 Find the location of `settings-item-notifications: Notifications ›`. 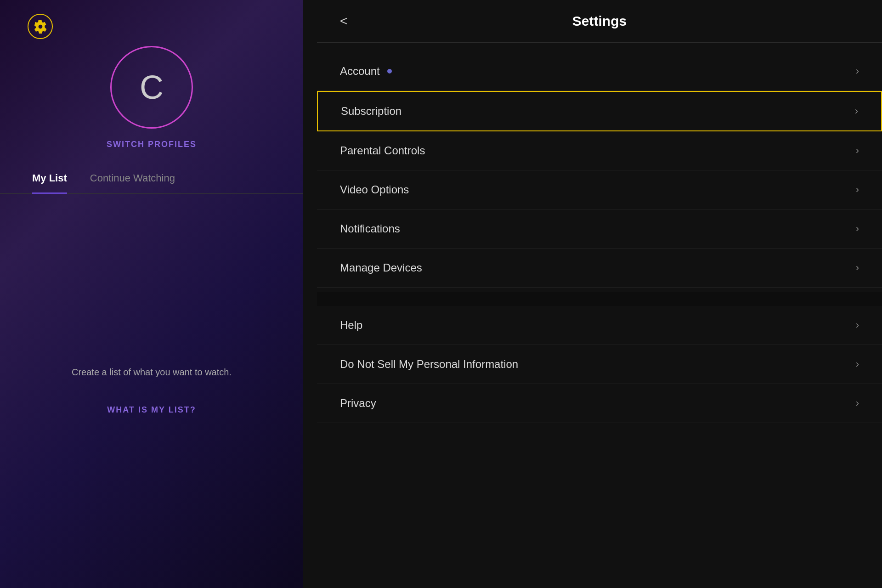

settings-item-notifications: Notifications › is located at coordinates (599, 229).